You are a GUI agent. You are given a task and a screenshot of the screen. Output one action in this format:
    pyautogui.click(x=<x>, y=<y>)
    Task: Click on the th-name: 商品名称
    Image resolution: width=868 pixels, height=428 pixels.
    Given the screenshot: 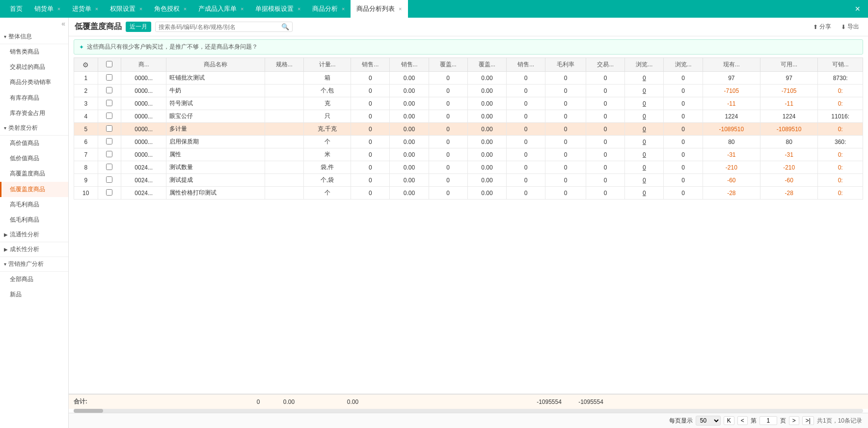 What is the action you would take?
    pyautogui.click(x=215, y=65)
    